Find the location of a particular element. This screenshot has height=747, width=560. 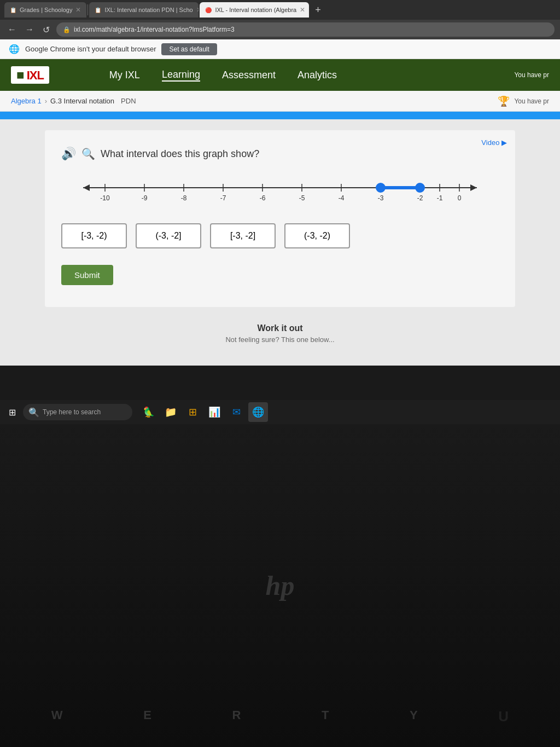

taskbar-search-text: Type here to search is located at coordinates (72, 412).